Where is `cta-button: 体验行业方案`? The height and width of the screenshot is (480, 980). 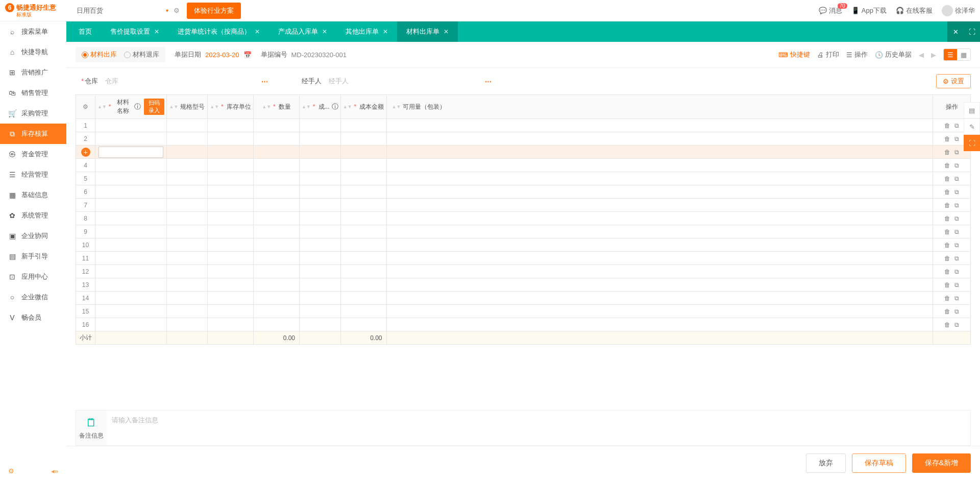
cta-button: 体验行业方案 is located at coordinates (214, 11).